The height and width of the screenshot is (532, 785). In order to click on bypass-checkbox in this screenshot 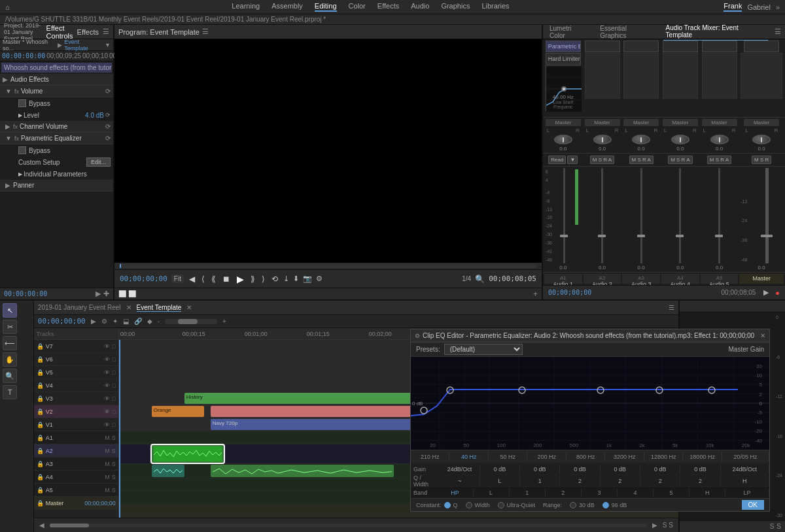, I will do `click(22, 103)`.